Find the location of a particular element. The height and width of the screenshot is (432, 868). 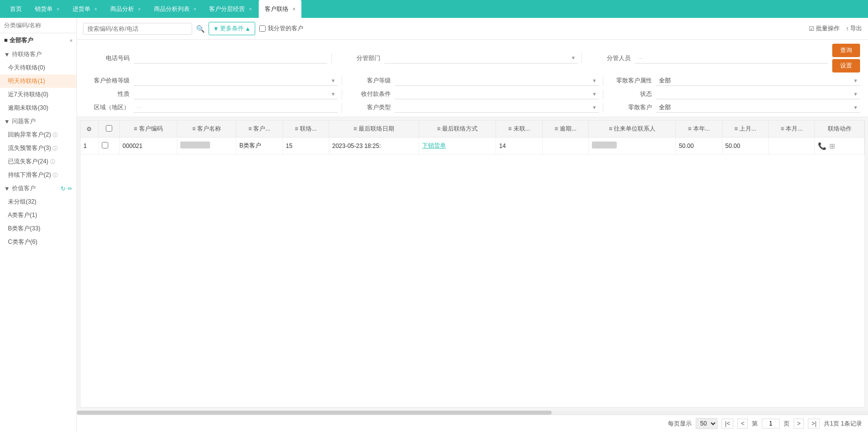

bulk-ops-area: ☑ 批量操作 ↑ 导出 is located at coordinates (835, 29).